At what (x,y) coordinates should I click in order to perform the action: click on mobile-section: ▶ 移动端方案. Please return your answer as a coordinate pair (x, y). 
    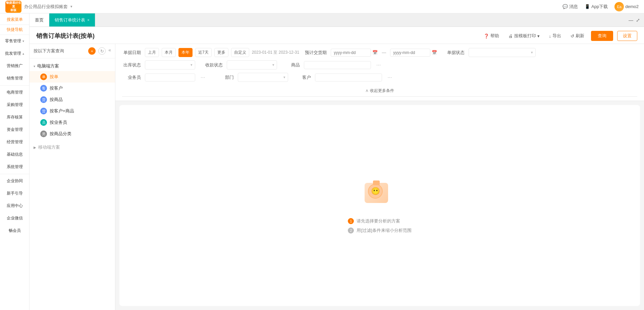
    Looking at the image, I should click on (72, 147).